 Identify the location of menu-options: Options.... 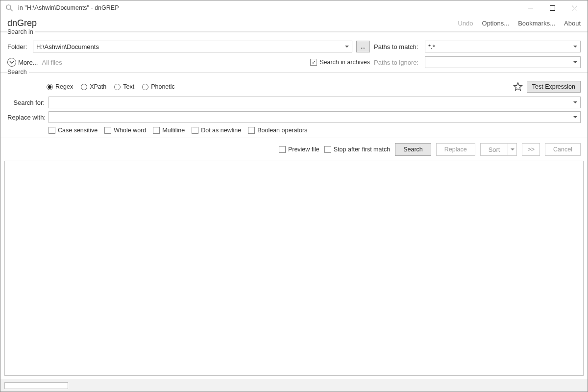
(496, 24).